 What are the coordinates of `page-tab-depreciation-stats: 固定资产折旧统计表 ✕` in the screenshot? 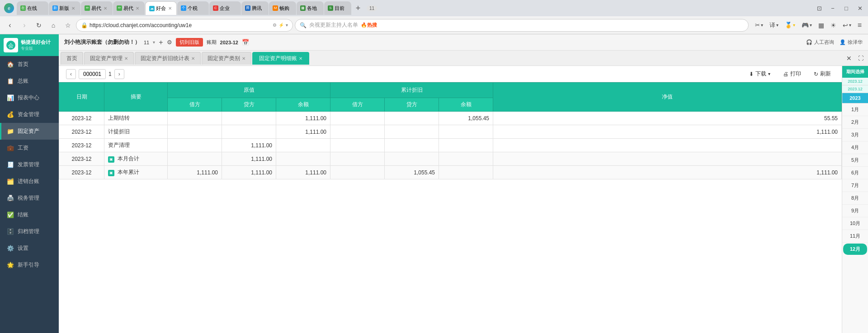 It's located at (168, 58).